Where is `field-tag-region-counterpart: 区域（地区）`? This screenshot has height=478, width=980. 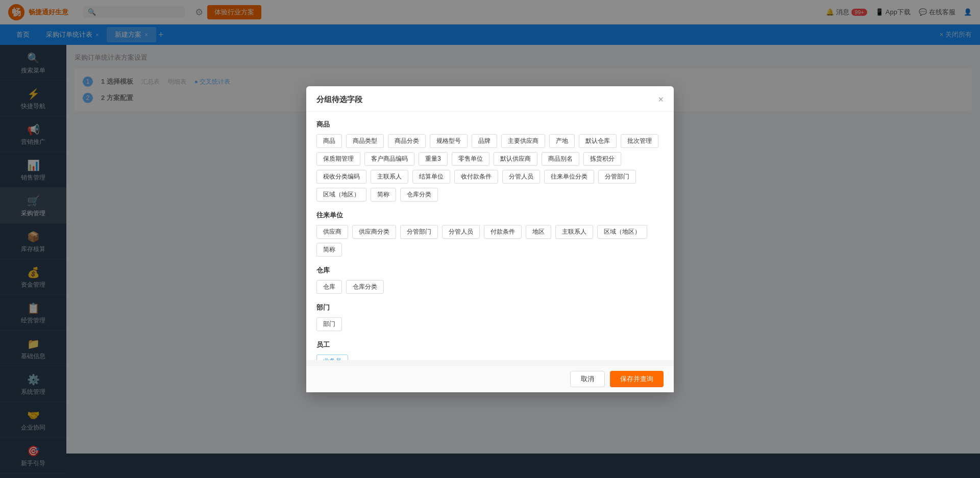
field-tag-region-counterpart: 区域（地区） is located at coordinates (622, 232).